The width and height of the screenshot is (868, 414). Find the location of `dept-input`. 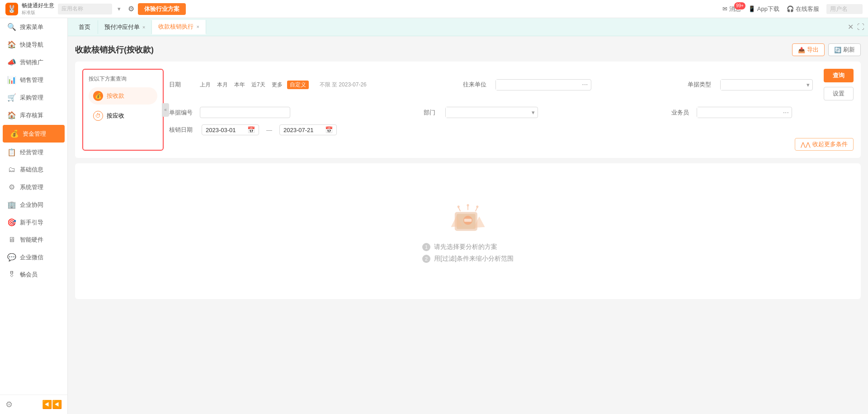

dept-input is located at coordinates (487, 112).